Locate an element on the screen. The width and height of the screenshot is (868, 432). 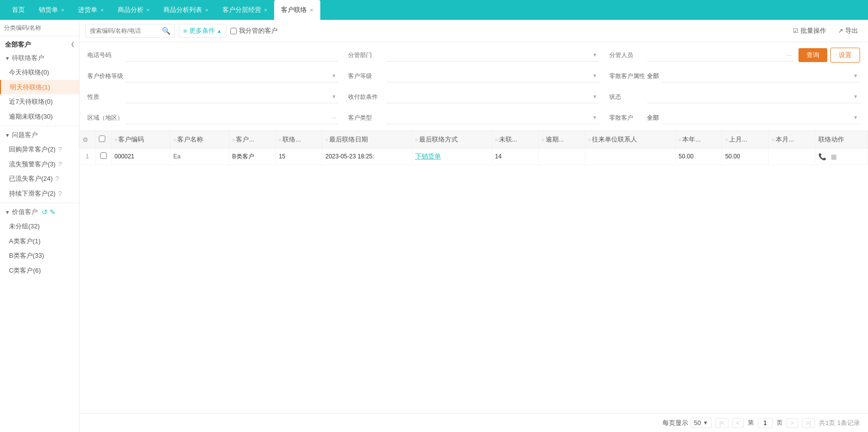
row-type: B类客户 is located at coordinates (252, 157).